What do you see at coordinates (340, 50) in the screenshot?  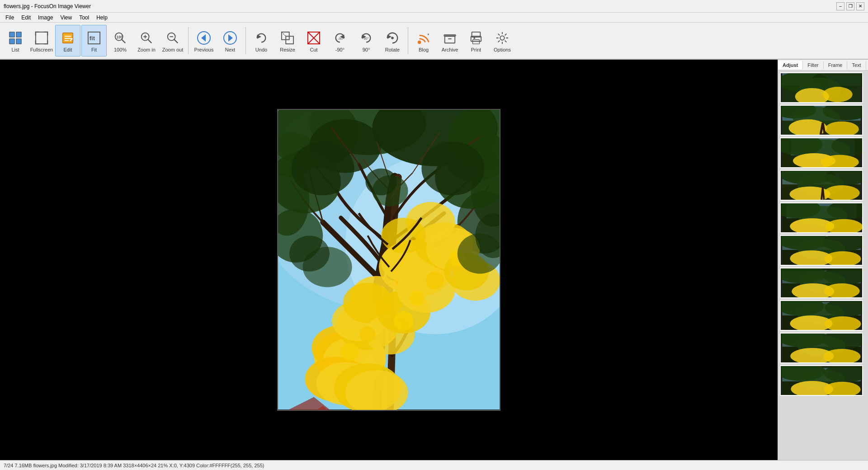 I see `rotate-neg90-label: -90°` at bounding box center [340, 50].